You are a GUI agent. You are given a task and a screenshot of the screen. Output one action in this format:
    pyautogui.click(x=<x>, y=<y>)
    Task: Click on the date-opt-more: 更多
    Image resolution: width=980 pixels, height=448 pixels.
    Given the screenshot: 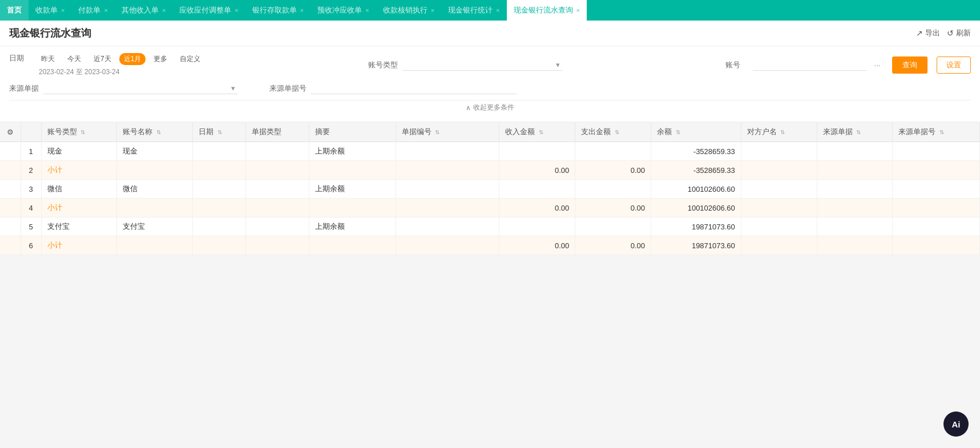 What is the action you would take?
    pyautogui.click(x=160, y=59)
    